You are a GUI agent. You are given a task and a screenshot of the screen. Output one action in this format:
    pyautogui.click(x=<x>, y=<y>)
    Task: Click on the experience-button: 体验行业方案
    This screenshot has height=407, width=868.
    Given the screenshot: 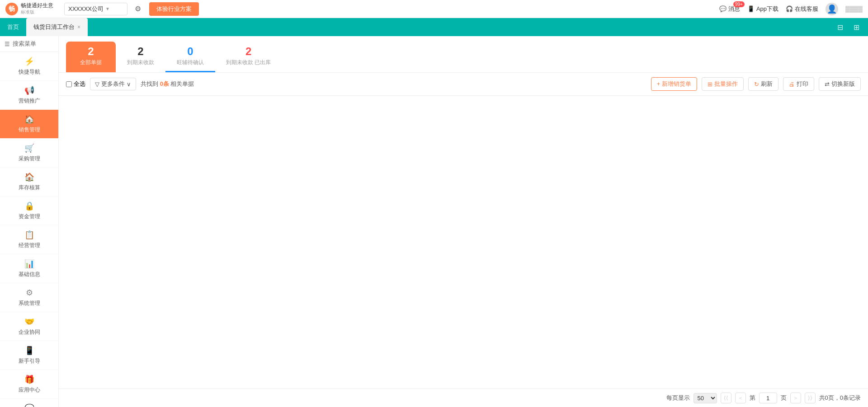 What is the action you would take?
    pyautogui.click(x=174, y=9)
    